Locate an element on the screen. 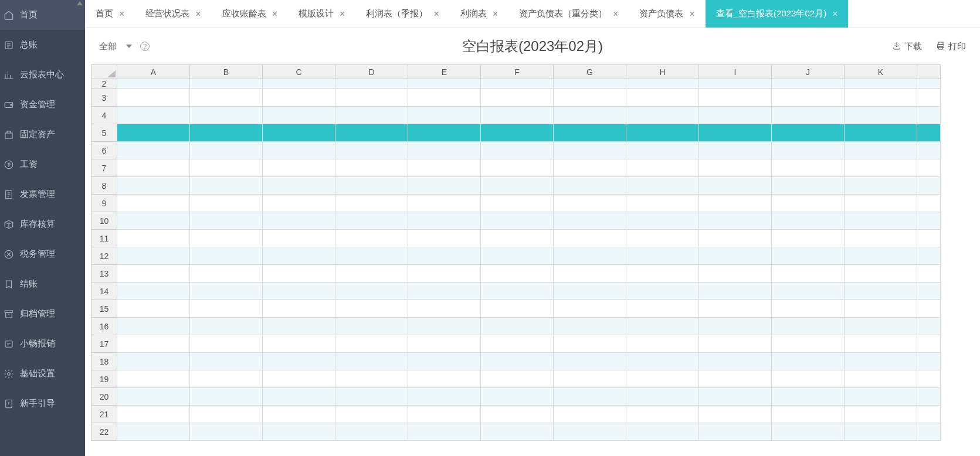 The image size is (980, 456). print-button: 打印 is located at coordinates (951, 47).